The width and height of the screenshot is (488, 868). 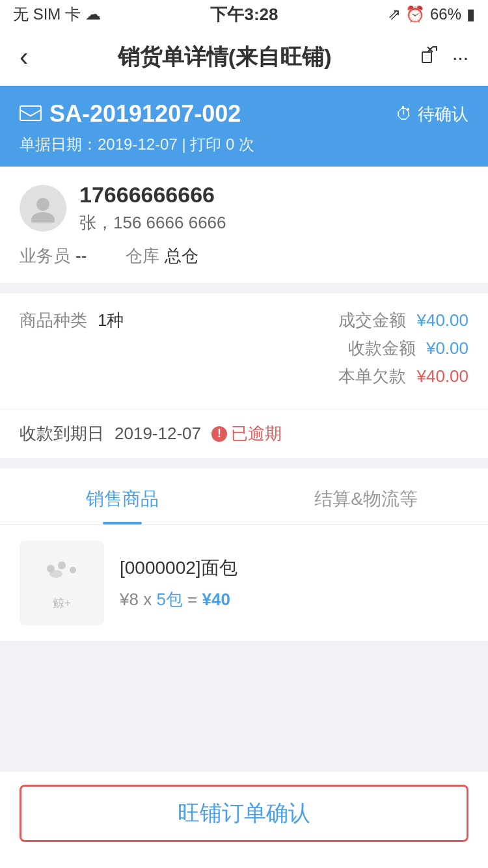 I want to click on battery-level: 66%, so click(x=446, y=14).